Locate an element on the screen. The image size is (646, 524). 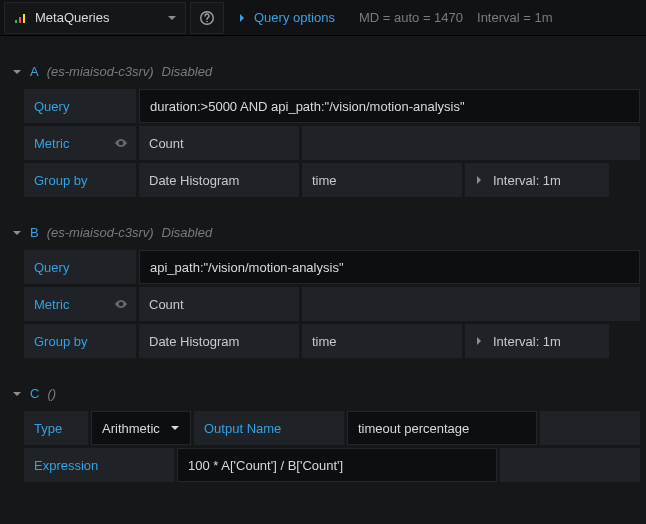
query-letter: A is located at coordinates (34, 72).